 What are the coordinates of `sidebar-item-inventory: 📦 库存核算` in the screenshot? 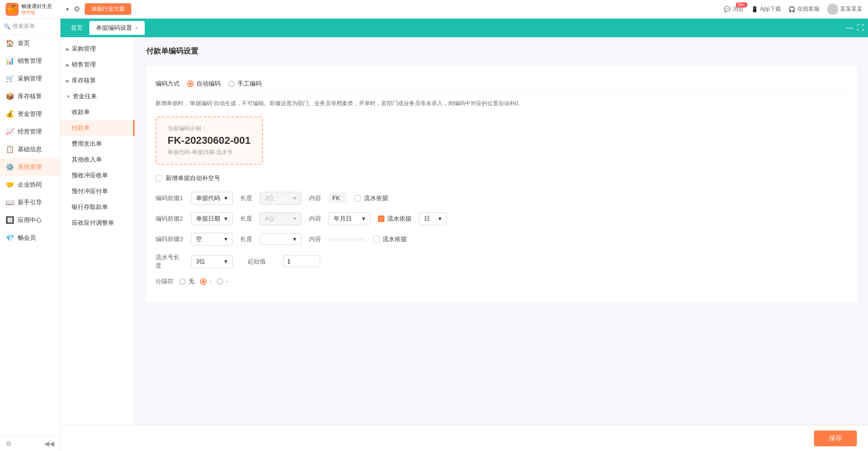 It's located at (30, 96).